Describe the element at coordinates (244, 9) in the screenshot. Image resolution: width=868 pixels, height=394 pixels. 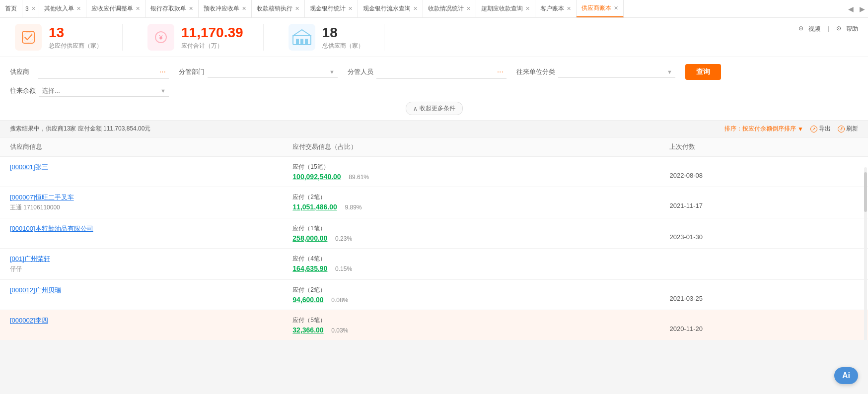
I see `close-tab-advance-receive: ✕` at that location.